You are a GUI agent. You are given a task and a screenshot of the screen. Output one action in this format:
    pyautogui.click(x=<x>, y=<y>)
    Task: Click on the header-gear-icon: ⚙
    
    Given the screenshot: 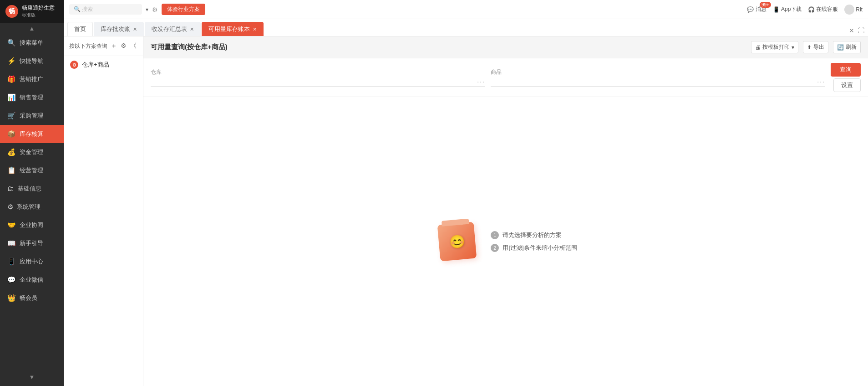 What is the action you would take?
    pyautogui.click(x=155, y=10)
    